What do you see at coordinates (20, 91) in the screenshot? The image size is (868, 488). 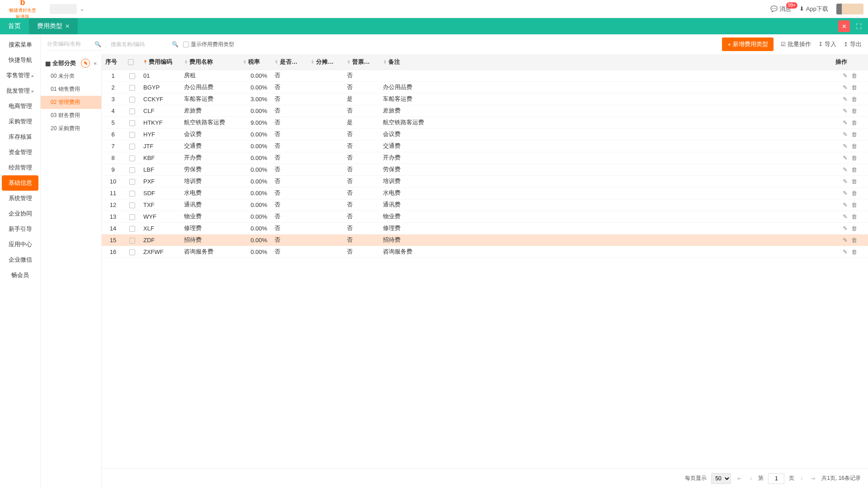 I see `sidebar-item: 批发管理▸` at bounding box center [20, 91].